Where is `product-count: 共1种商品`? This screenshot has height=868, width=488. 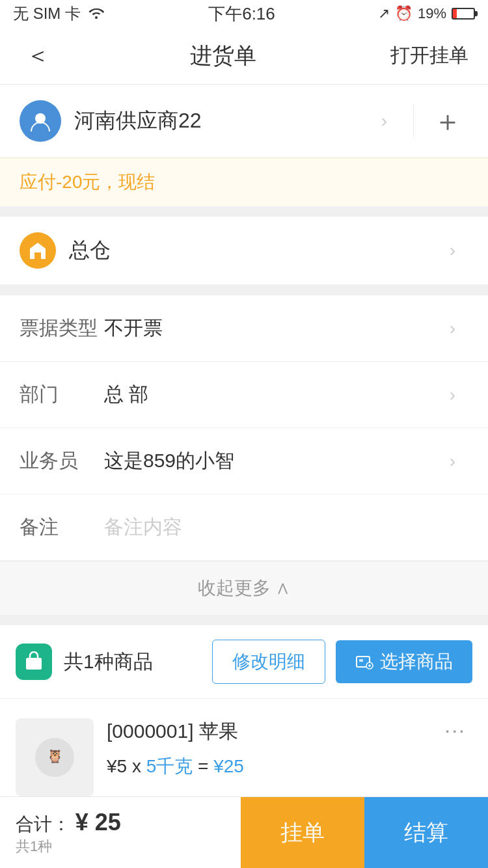 product-count: 共1种商品 is located at coordinates (138, 662).